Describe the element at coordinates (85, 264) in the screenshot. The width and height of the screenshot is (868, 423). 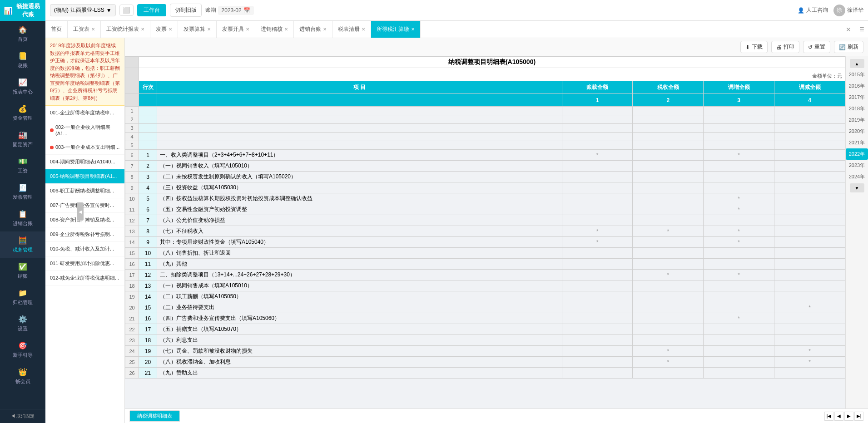
I see `left-panel-item-10: 011-研发费用加计扣除优惠...` at that location.